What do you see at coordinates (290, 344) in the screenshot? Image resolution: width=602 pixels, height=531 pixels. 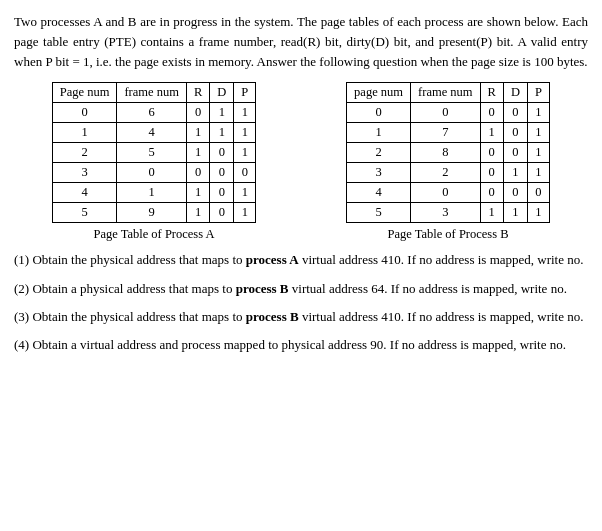 I see `q4-text: (4) Obtain a virtual address and process…` at bounding box center [290, 344].